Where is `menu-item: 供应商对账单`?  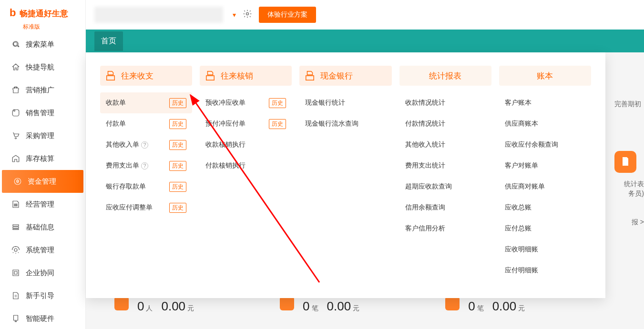
menu-item: 供应商对账单 is located at coordinates (545, 187).